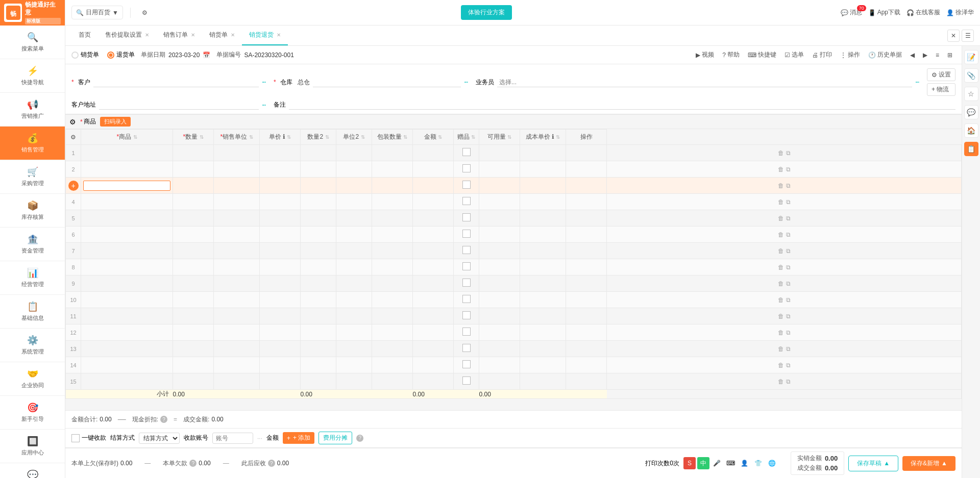  I want to click on address-input, so click(179, 105).